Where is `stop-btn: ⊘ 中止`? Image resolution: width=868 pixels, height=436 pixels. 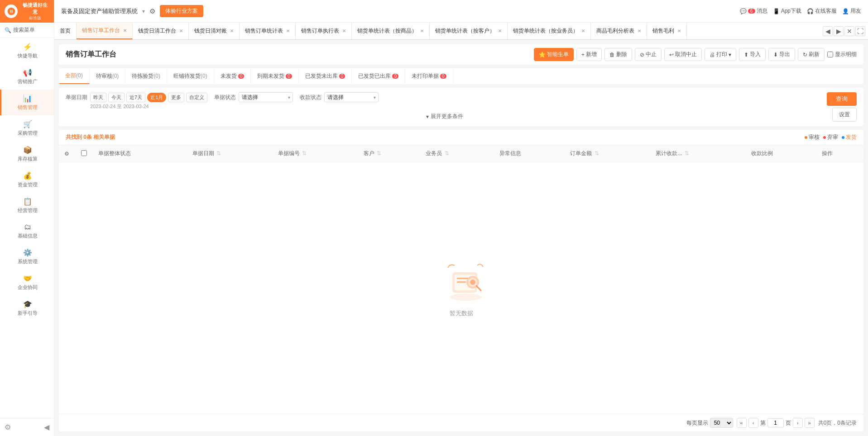 stop-btn: ⊘ 中止 is located at coordinates (648, 54).